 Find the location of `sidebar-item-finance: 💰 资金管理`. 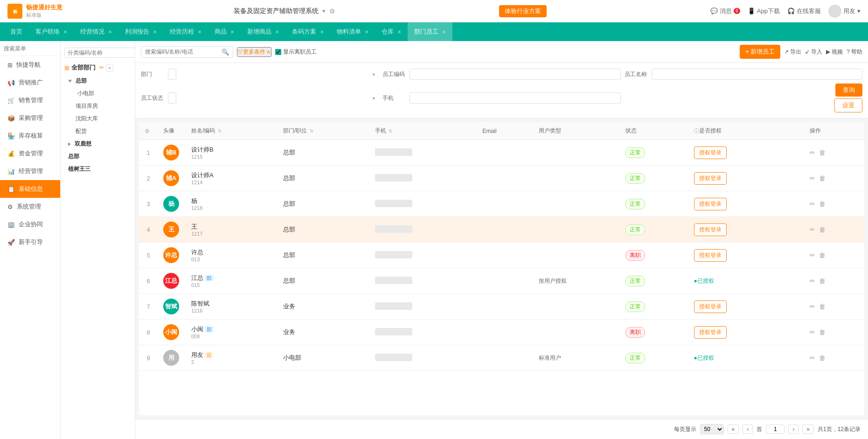

sidebar-item-finance: 💰 资金管理 is located at coordinates (30, 153).